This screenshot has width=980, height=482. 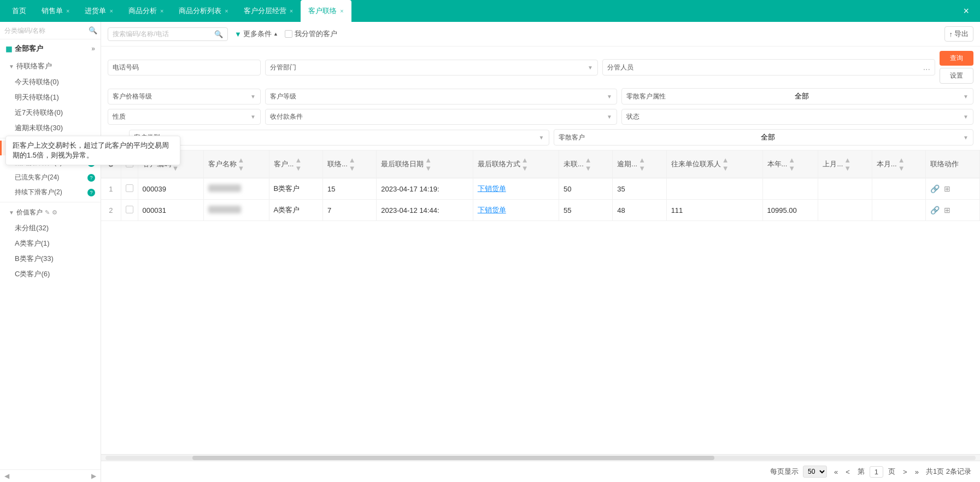 I want to click on nav-customer-segment: 客户分层经营 ×, so click(x=268, y=11).